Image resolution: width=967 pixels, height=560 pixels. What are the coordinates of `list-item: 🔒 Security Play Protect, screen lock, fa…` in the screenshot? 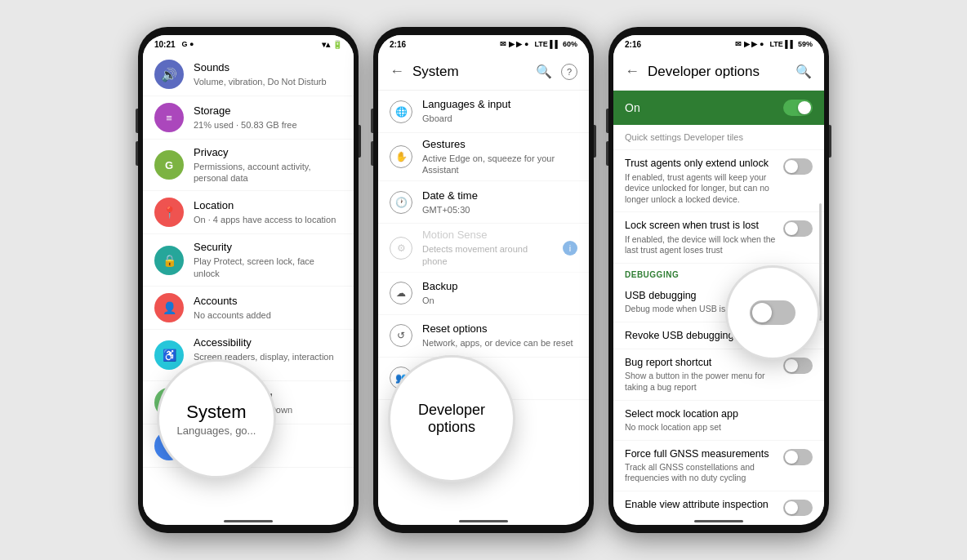 It's located at (248, 260).